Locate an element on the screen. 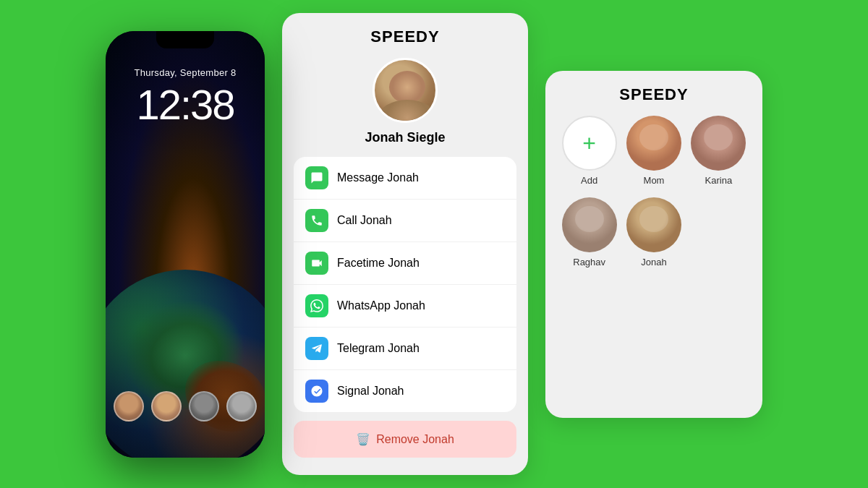  whatsapp-action: WhatsApp Jonah is located at coordinates (405, 307).